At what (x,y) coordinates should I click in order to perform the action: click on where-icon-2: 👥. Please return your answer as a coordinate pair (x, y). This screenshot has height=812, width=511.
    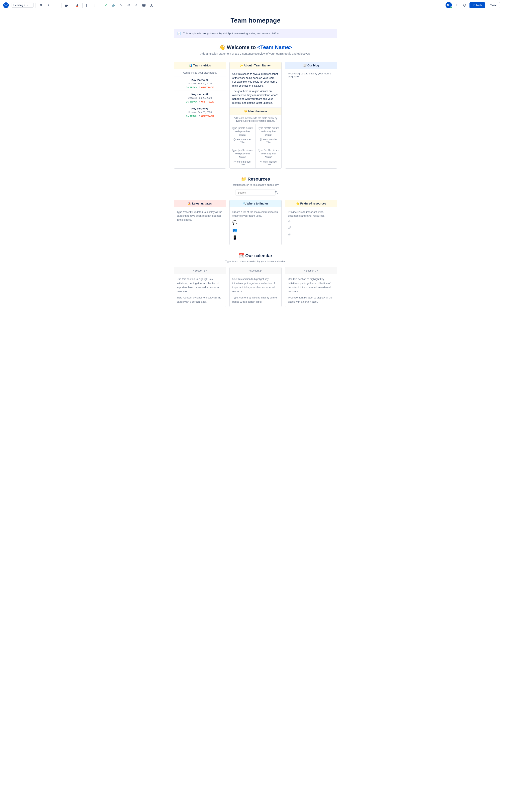
    Looking at the image, I should click on (256, 230).